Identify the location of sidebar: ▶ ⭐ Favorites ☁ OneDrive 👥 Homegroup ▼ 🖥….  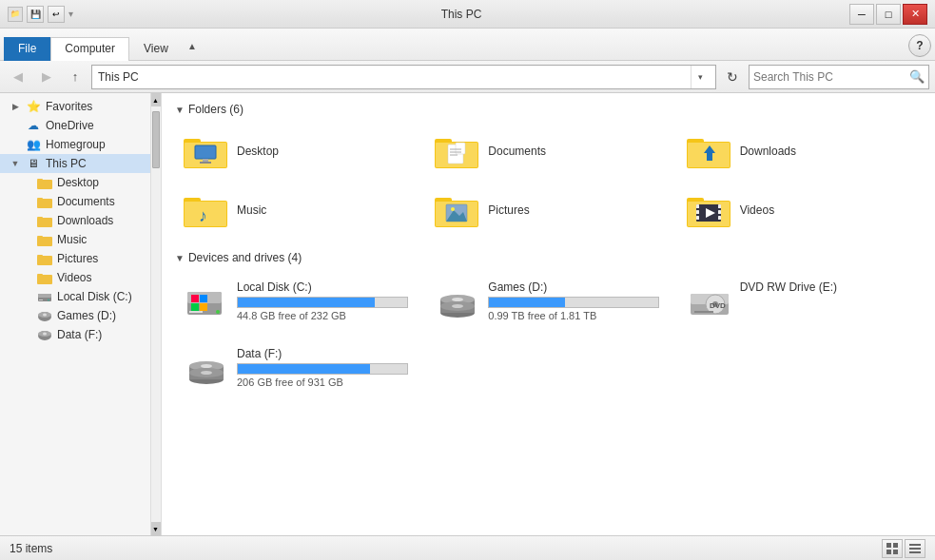
(76, 314).